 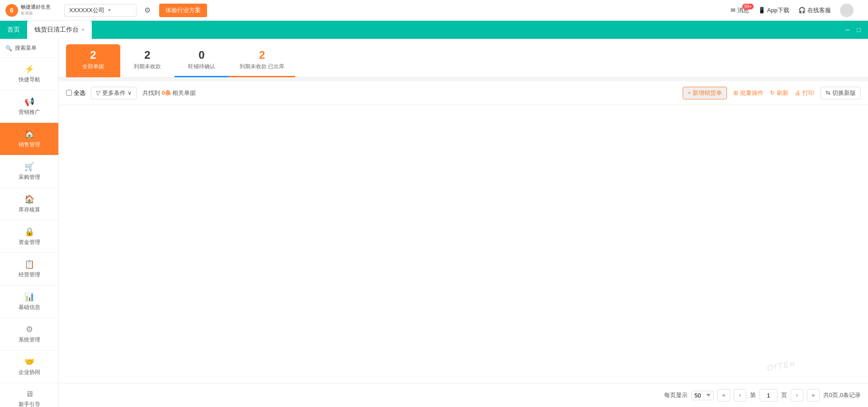 I want to click on minimize-btn: ─, so click(x=848, y=30).